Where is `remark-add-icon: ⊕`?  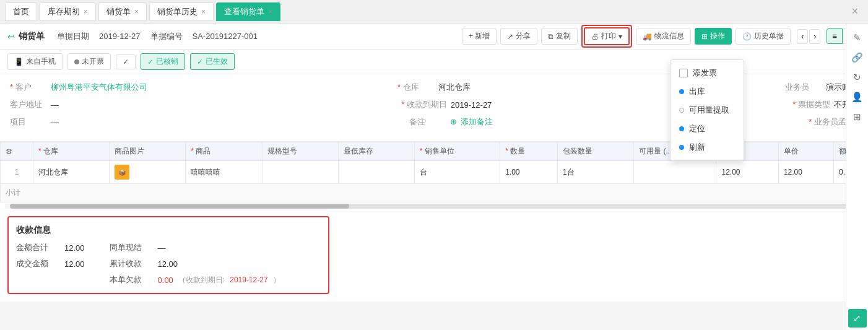 remark-add-icon: ⊕ is located at coordinates (453, 121).